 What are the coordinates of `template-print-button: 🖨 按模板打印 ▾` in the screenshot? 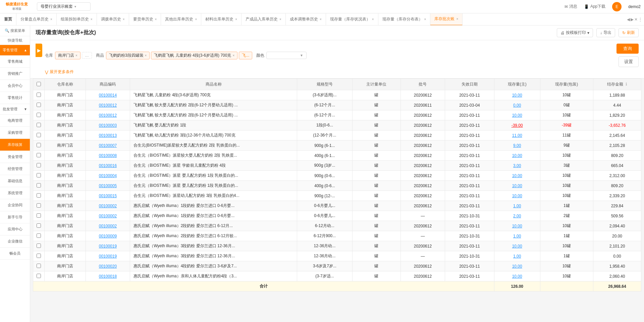 It's located at (575, 33).